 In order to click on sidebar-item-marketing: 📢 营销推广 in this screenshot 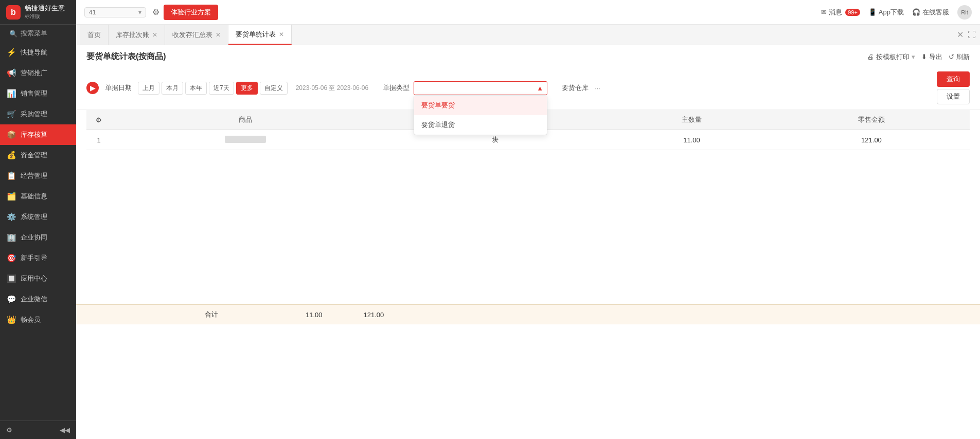, I will do `click(38, 73)`.